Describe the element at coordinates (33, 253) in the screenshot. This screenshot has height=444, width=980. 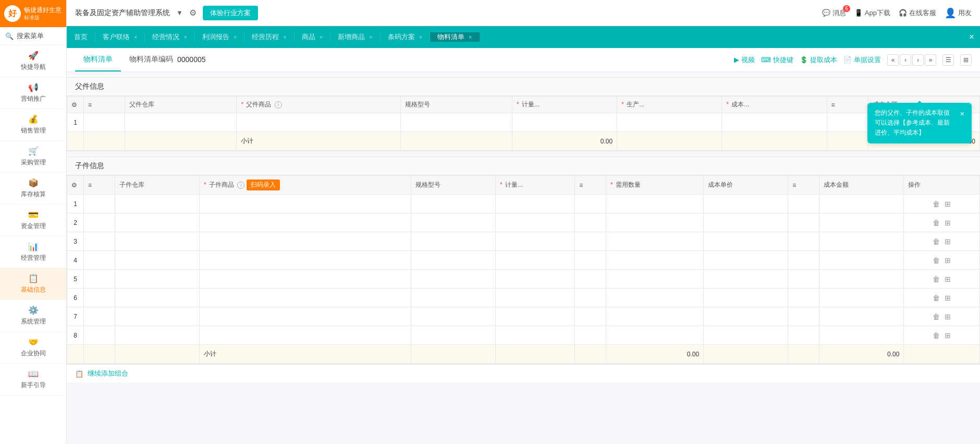
I see `sidebar-item-operations: 📊 经营管理` at that location.